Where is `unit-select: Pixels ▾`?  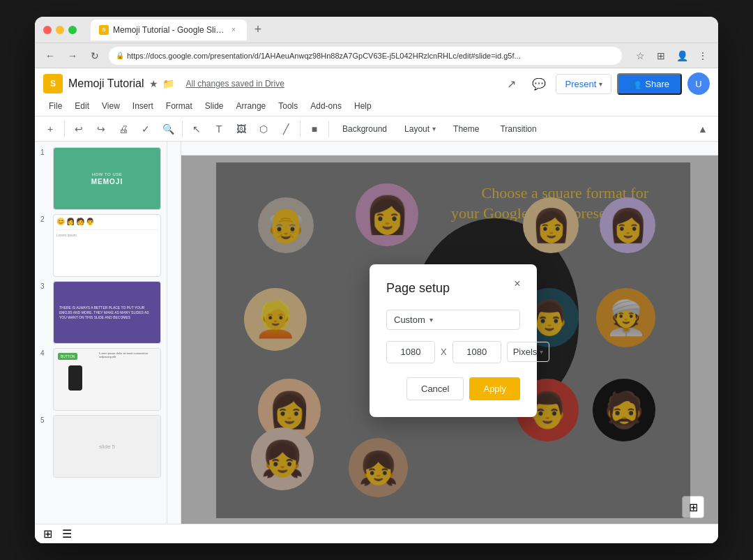 unit-select: Pixels ▾ is located at coordinates (528, 351).